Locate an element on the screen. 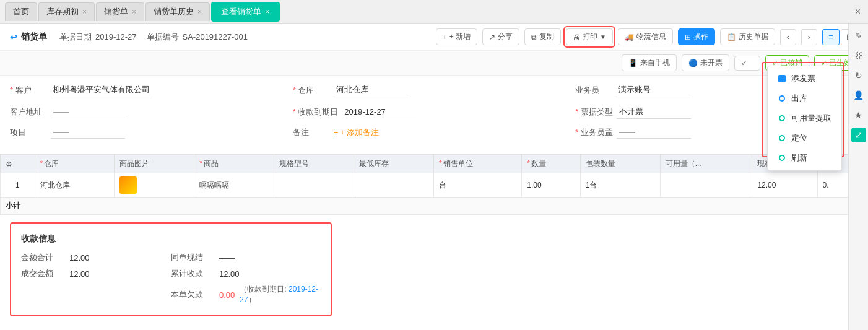  add-note-btn: + + 添加备注 is located at coordinates (357, 132).